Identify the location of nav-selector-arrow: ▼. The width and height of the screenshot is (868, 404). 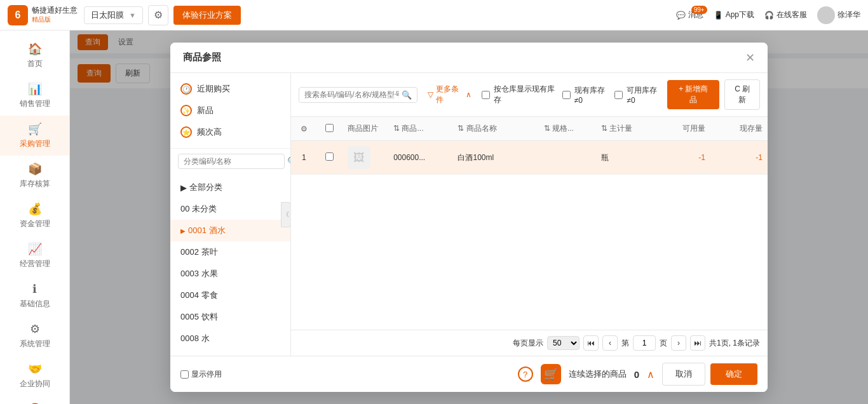
(132, 15).